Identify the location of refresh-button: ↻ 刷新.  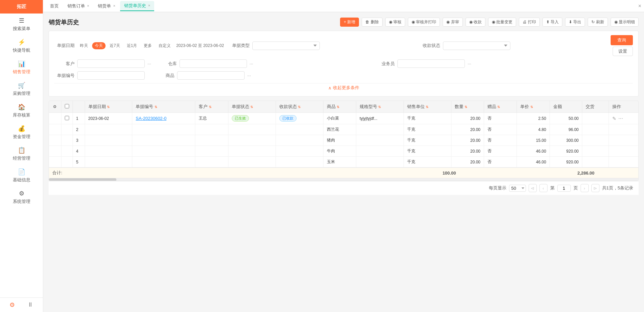
(598, 22).